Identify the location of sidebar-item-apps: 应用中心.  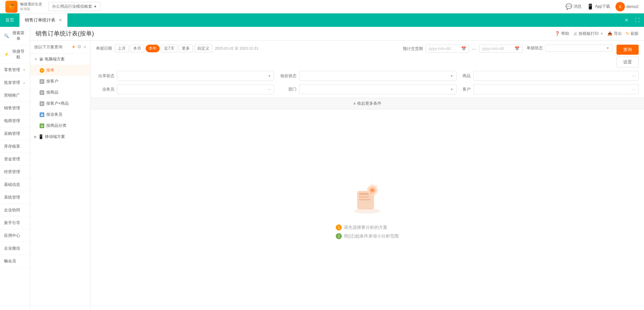
(15, 236).